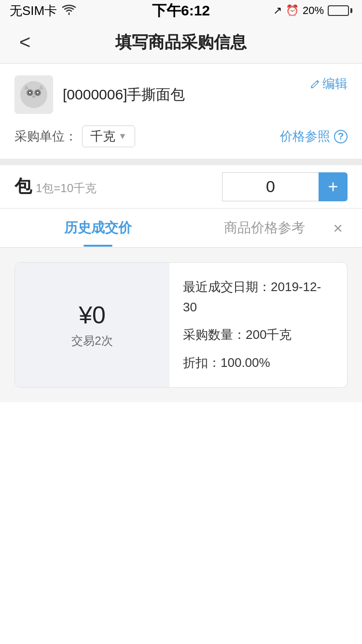  I want to click on discount-label: 折扣：, so click(202, 363).